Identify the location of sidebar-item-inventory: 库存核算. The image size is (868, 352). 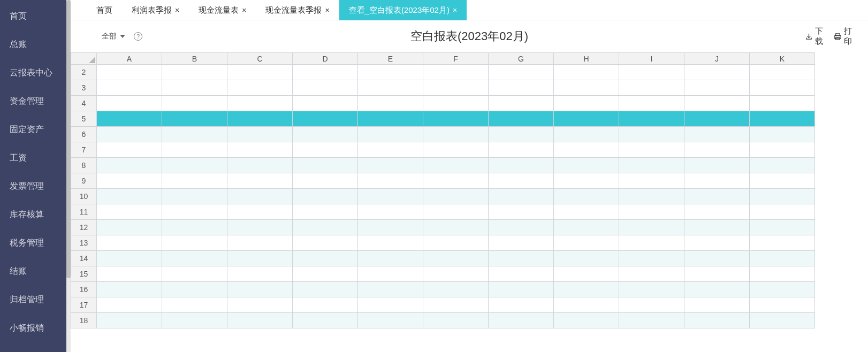
(35, 215).